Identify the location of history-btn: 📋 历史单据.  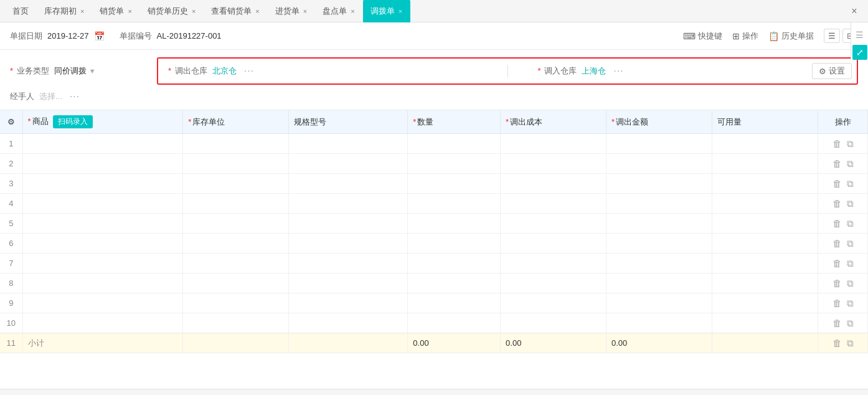
(791, 36).